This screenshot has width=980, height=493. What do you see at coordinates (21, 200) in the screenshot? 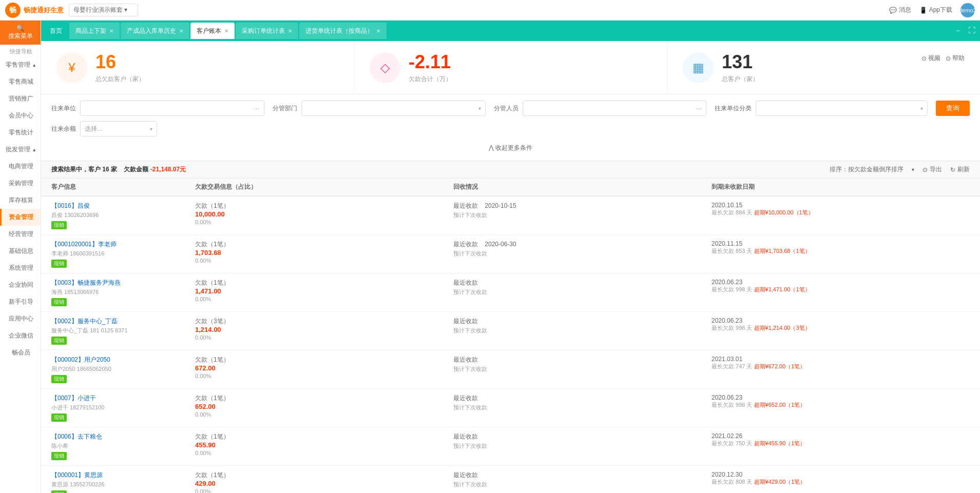
I see `sidebar-item-inventory: 库存核算` at bounding box center [21, 200].